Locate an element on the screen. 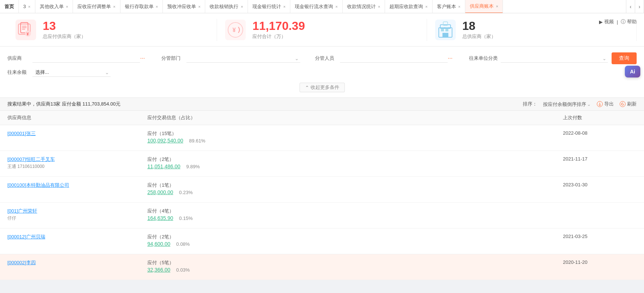 The width and height of the screenshot is (644, 293). trans-pct-5: 0.08% is located at coordinates (183, 244).